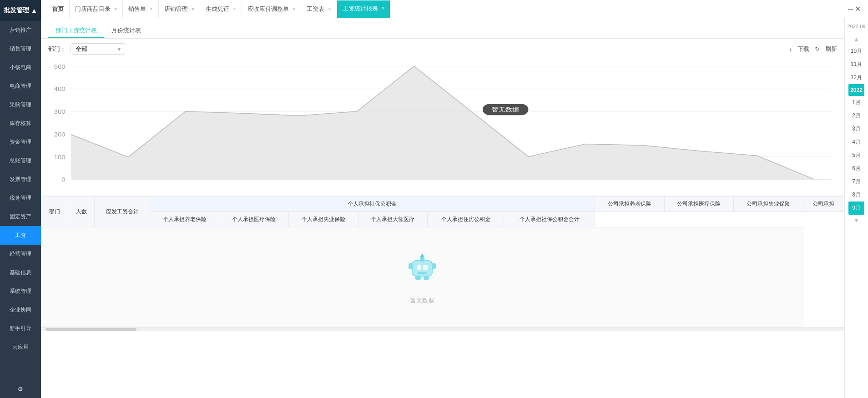 The image size is (868, 398). What do you see at coordinates (20, 348) in the screenshot?
I see `sidebar-item-云应用: 云应用` at bounding box center [20, 348].